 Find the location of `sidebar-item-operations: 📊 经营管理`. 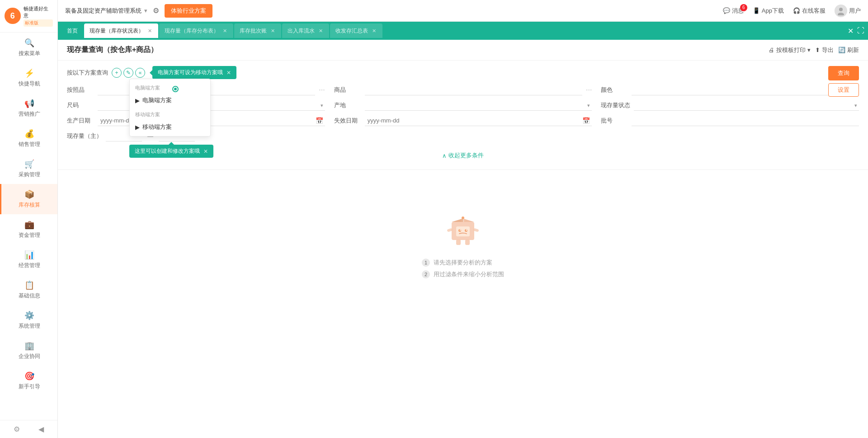

sidebar-item-operations: 📊 经营管理 is located at coordinates (29, 259).